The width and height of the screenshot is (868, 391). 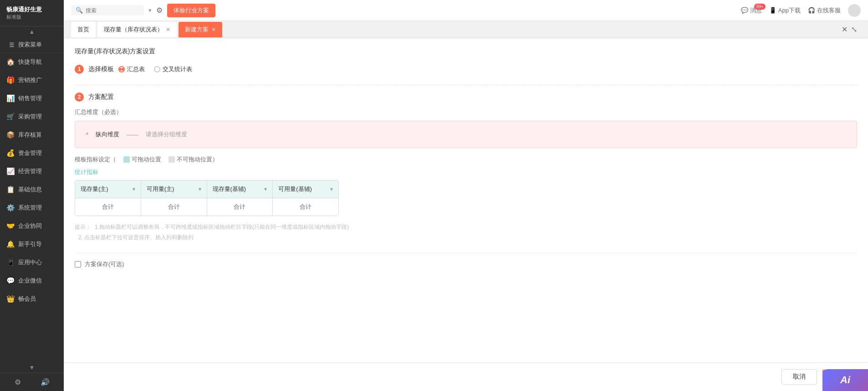 What do you see at coordinates (200, 189) in the screenshot?
I see `col-arrow-1: ▾` at bounding box center [200, 189].